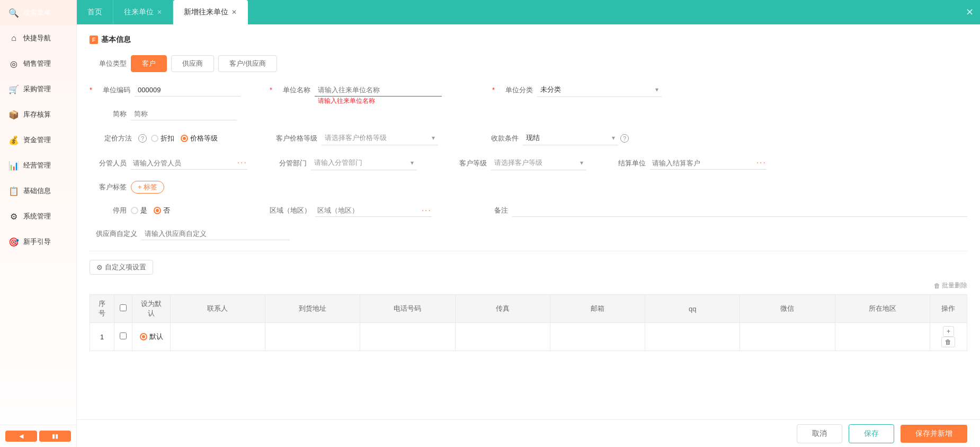 The width and height of the screenshot is (980, 447). Describe the element at coordinates (55, 436) in the screenshot. I see `sidebar-toggle-btn: ▮▮` at that location.